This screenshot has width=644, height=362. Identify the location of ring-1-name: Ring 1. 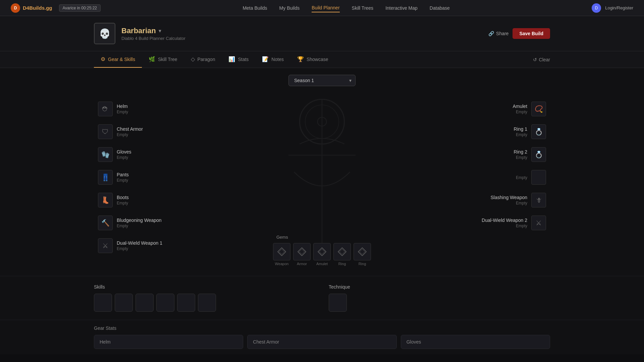
(521, 129).